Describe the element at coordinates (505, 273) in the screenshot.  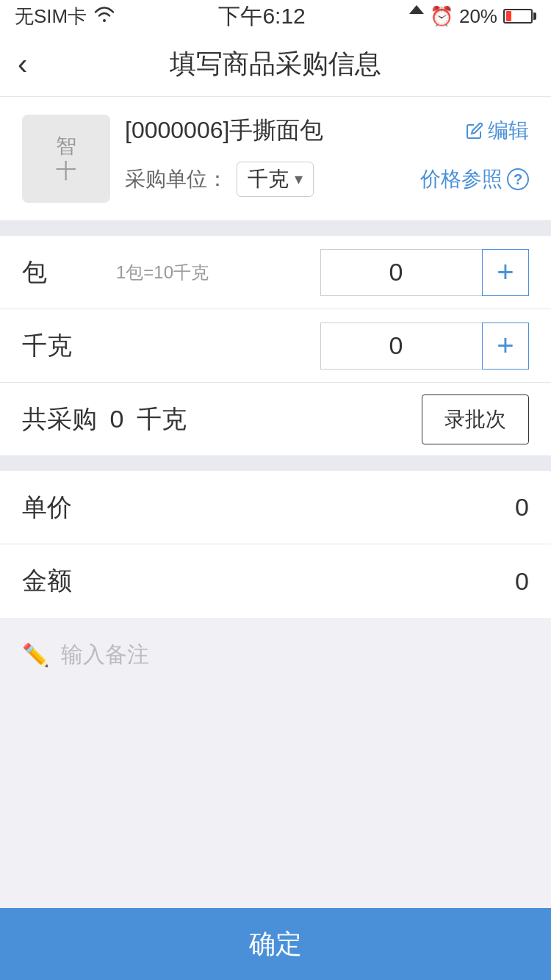
I see `bag-plus-button: +` at that location.